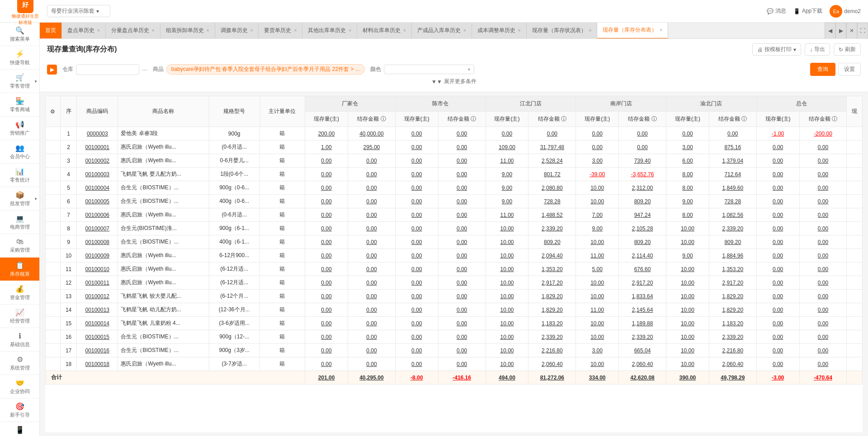 Image resolution: width=868 pixels, height=436 pixels. Describe the element at coordinates (732, 269) in the screenshot. I see `cell-yb-amt: 1,353.20` at that location.